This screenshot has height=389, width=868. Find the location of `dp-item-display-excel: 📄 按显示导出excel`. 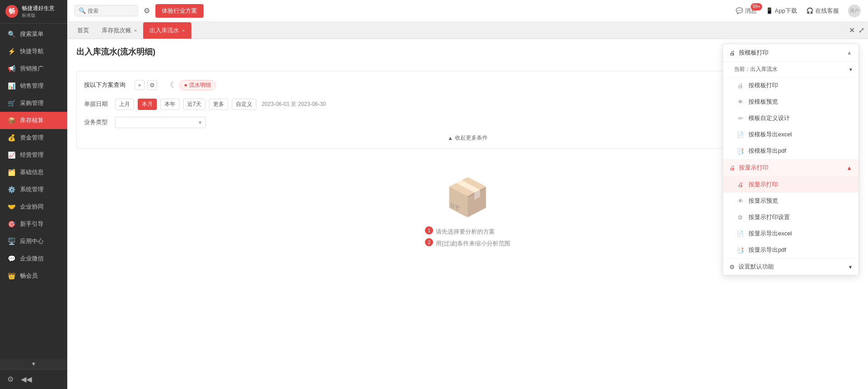

dp-item-display-excel: 📄 按显示导出excel is located at coordinates (791, 234).